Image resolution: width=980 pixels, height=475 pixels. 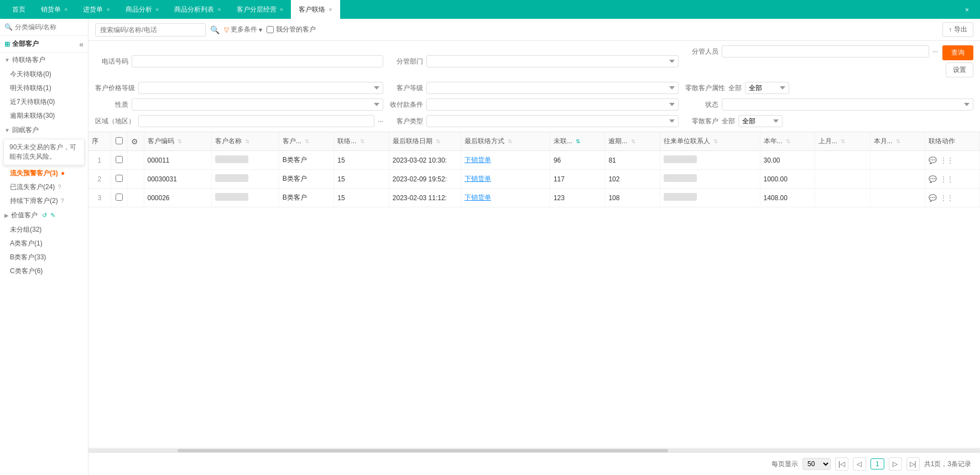 I want to click on sidebar-item-overdue: 逾期未联络(30), so click(x=44, y=116).